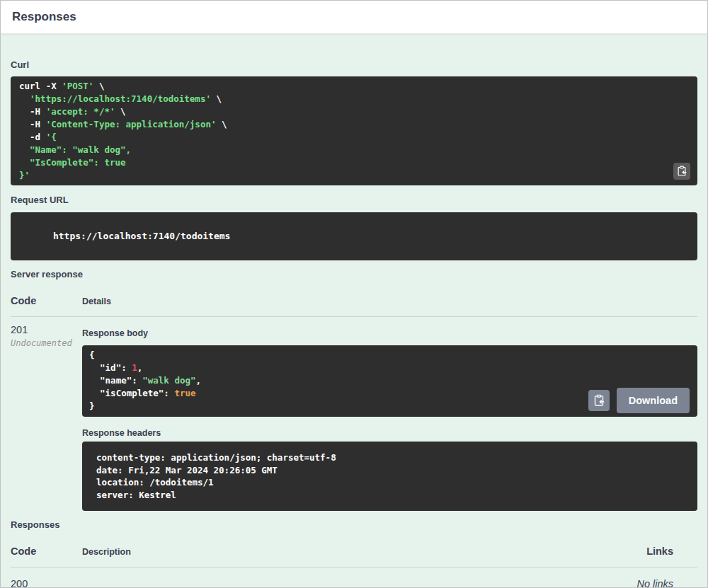 The height and width of the screenshot is (588, 708). Describe the element at coordinates (354, 17) in the screenshot. I see `panel-header: Responses` at that location.